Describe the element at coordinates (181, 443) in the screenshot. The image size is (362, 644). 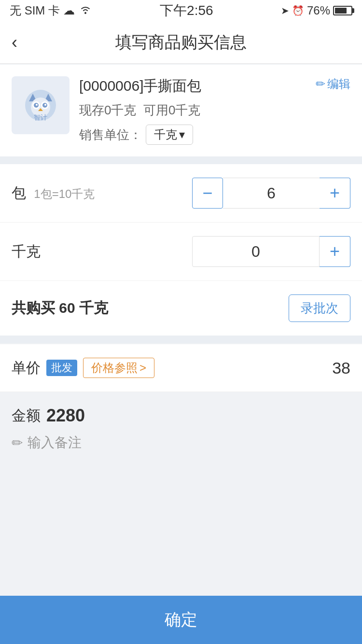
I see `note-row: ✏ 输入备注` at that location.